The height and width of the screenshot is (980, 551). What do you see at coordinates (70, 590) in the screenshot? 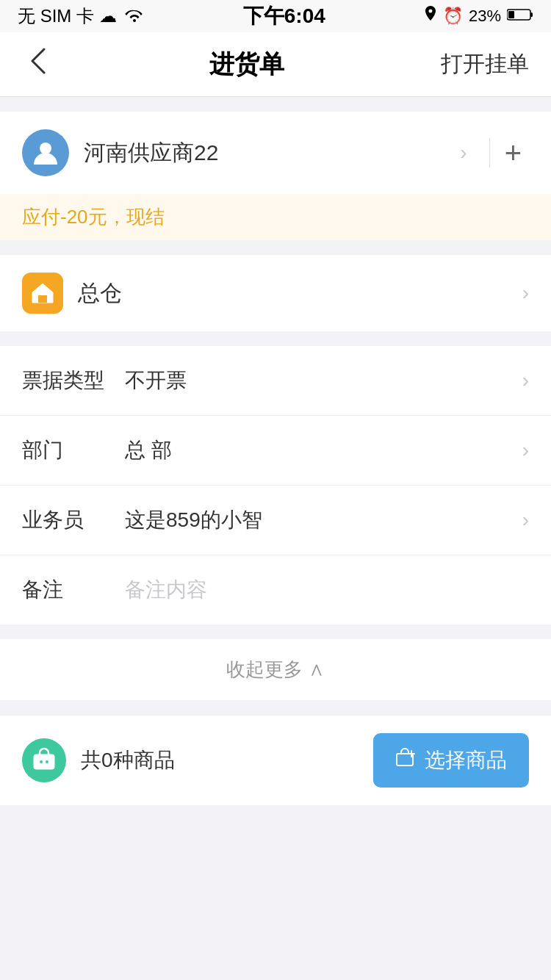
I see `remark-label: 备注` at bounding box center [70, 590].